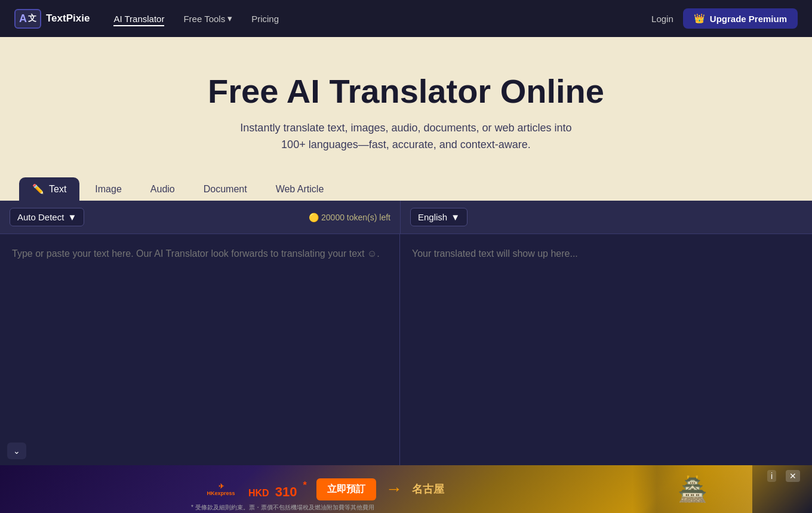  I want to click on logo-link: A 文 TextPixie, so click(52, 19).